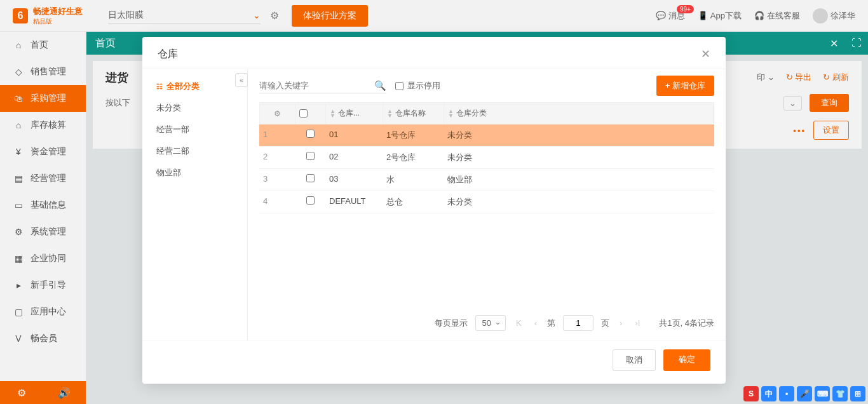  I want to click on search-icon: 🔍, so click(380, 86).